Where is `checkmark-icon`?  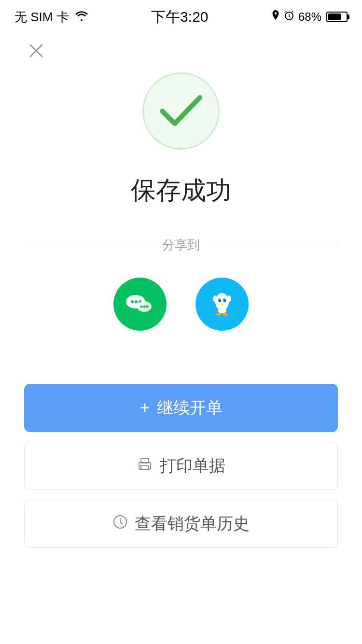 checkmark-icon is located at coordinates (181, 111).